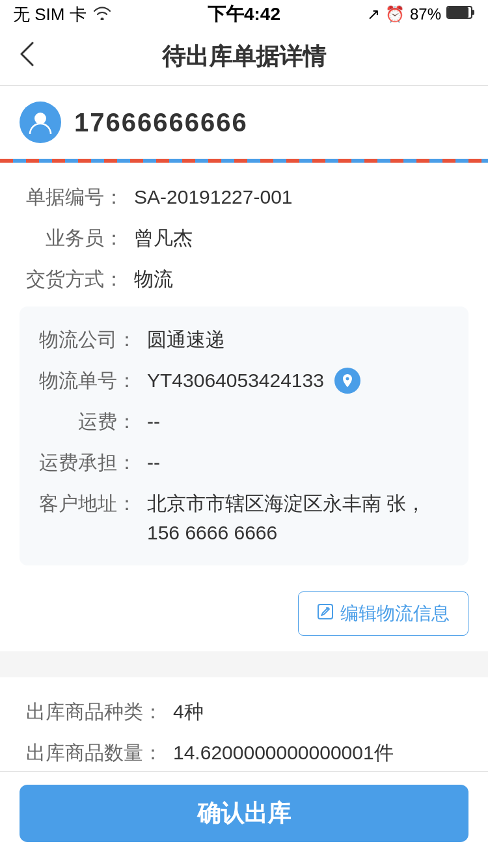 The image size is (488, 868). Describe the element at coordinates (244, 122) in the screenshot. I see `customer-header: 17666666666` at that location.